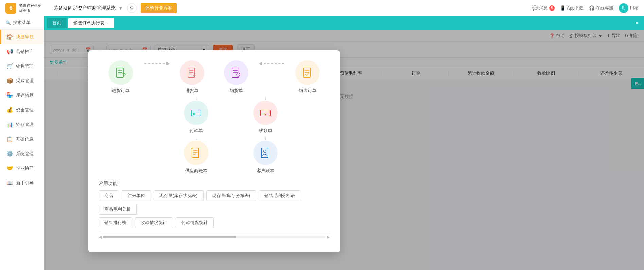  What do you see at coordinates (10, 124) in the screenshot?
I see `operations-icon: 📊` at bounding box center [10, 124].